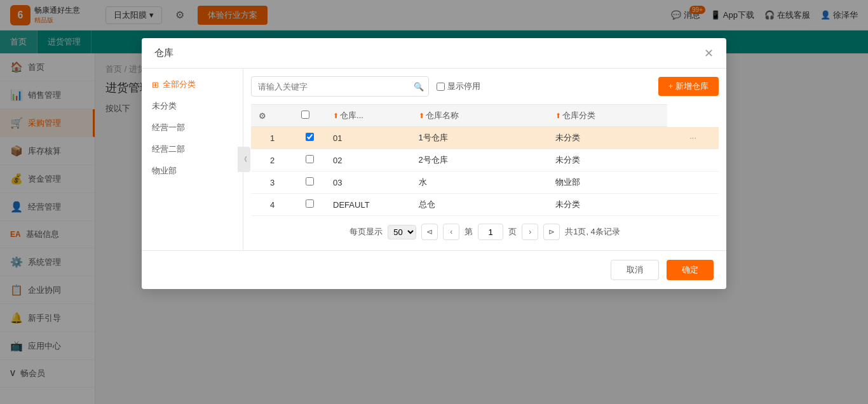 Image resolution: width=868 pixels, height=404 pixels. I want to click on row-num: 2, so click(272, 160).